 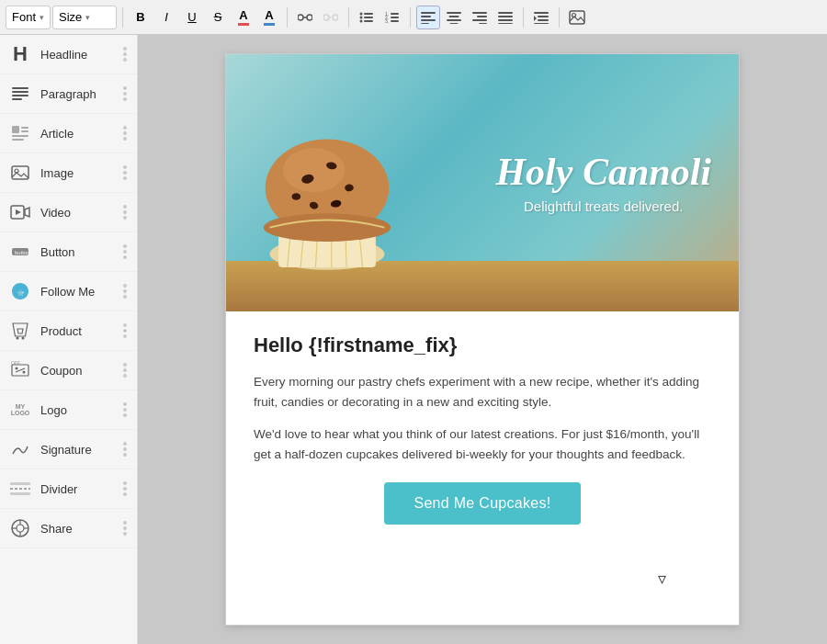 I want to click on align-right-icon, so click(x=480, y=17).